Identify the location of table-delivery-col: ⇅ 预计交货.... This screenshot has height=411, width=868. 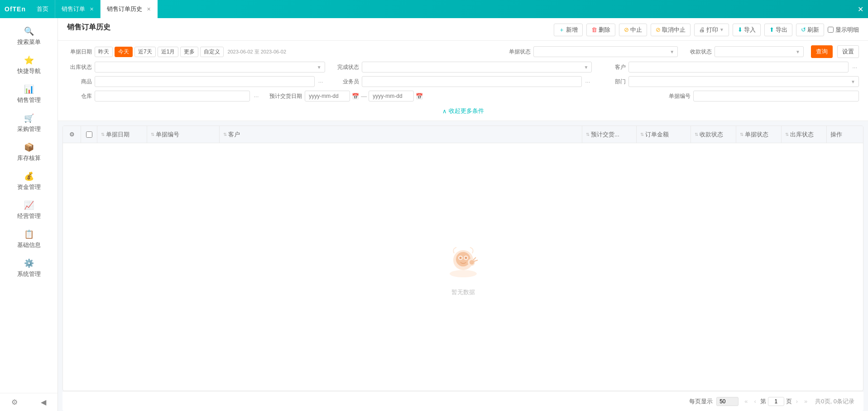
(609, 134).